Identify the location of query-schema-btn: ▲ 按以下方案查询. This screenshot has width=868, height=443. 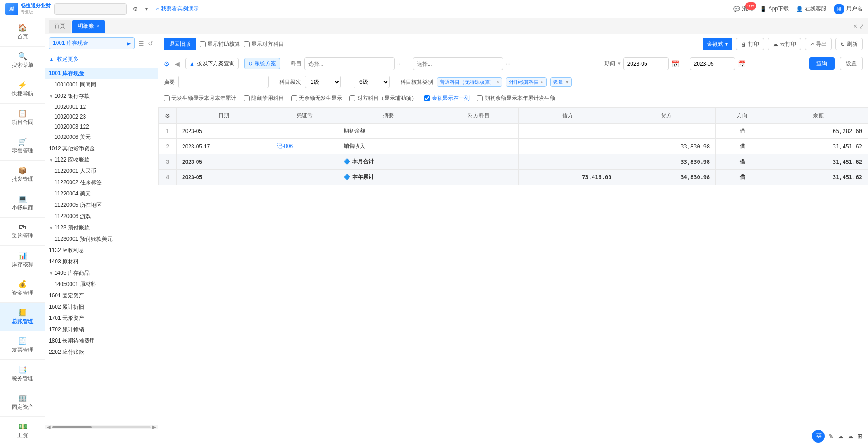
(212, 63).